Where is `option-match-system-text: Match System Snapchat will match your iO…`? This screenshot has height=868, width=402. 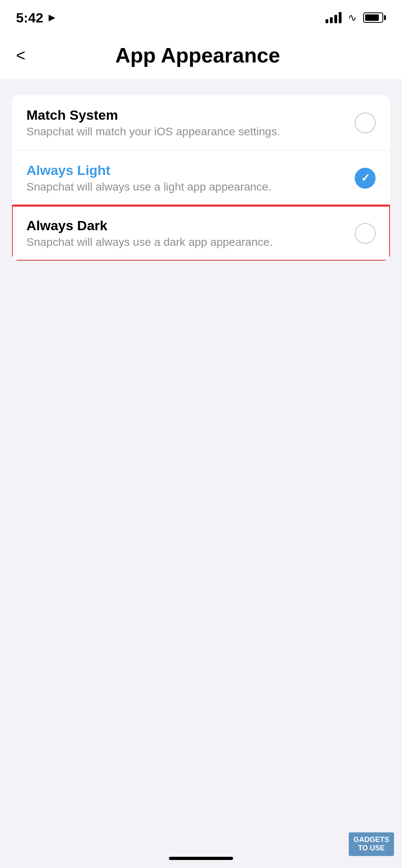
option-match-system-text: Match System Snapchat will match your iO… is located at coordinates (191, 123).